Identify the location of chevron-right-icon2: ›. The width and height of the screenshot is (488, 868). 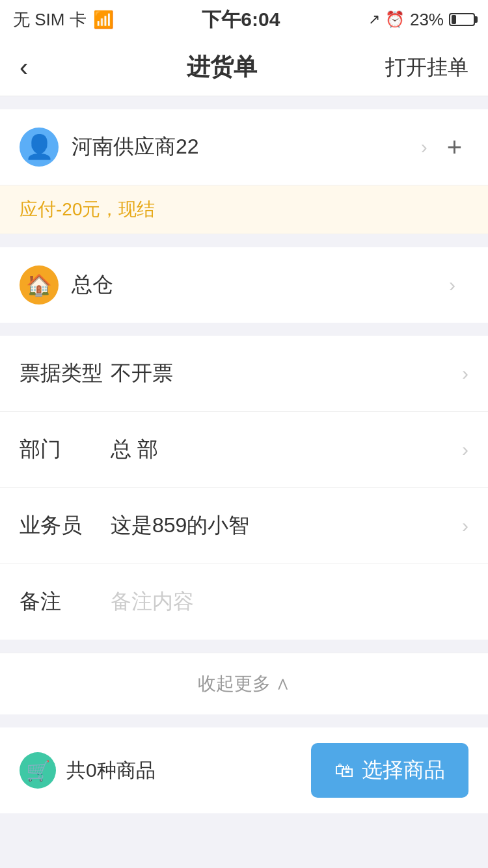
(452, 285).